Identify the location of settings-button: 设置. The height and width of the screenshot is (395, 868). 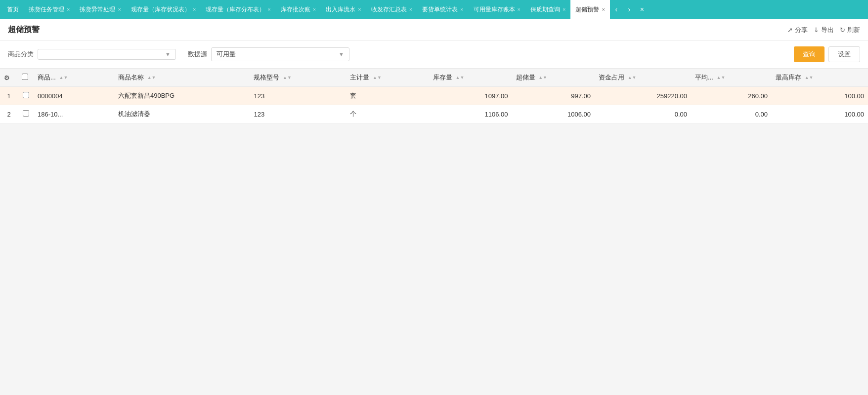
(844, 54).